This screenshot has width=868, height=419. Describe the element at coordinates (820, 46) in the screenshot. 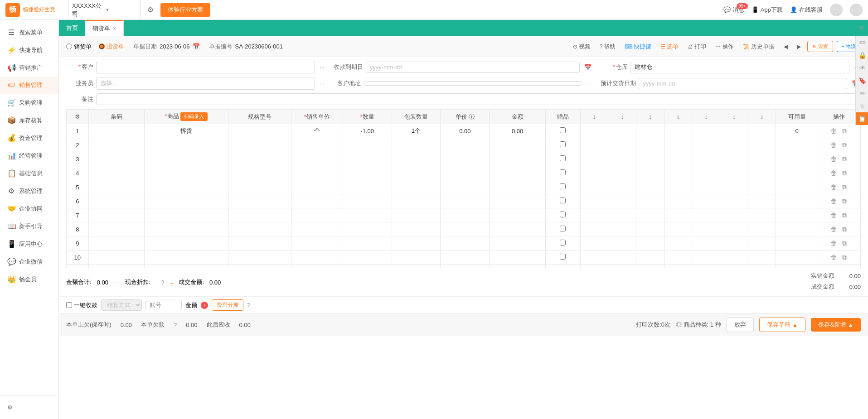

I see `set-button: ⊕ ⊕ 设置设置` at that location.